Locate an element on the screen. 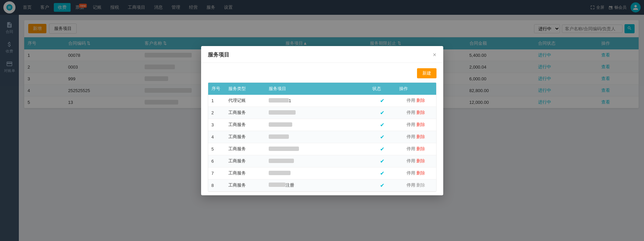 The width and height of the screenshot is (644, 241). modal-col-op: 操作 is located at coordinates (416, 89).